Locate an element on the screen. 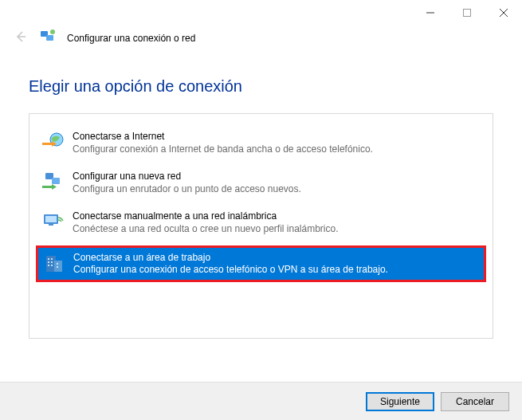 This screenshot has height=420, width=522. option-manual-wifi: Conectarse manualmente a una red inalámb… is located at coordinates (261, 222).